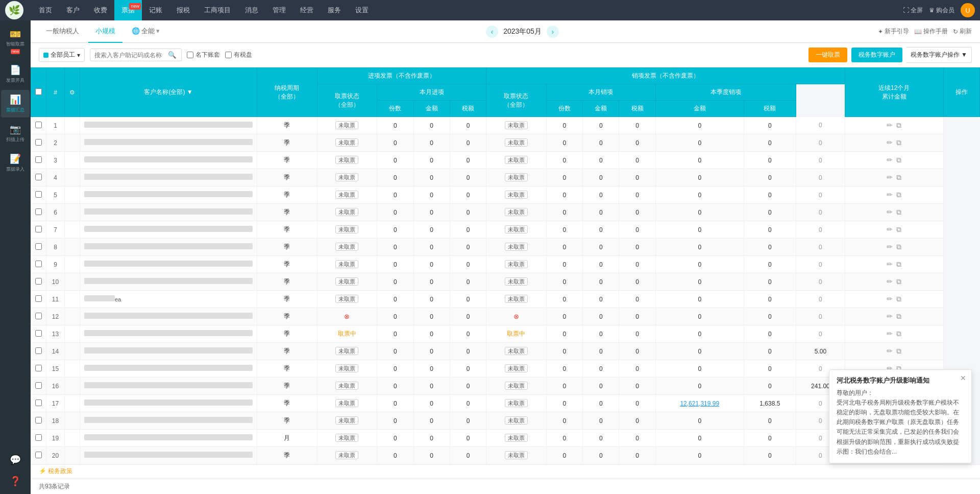 This screenshot has width=980, height=494. What do you see at coordinates (15, 133) in the screenshot?
I see `sidebar-item-scan-upload: 📷 扫描上传` at bounding box center [15, 133].